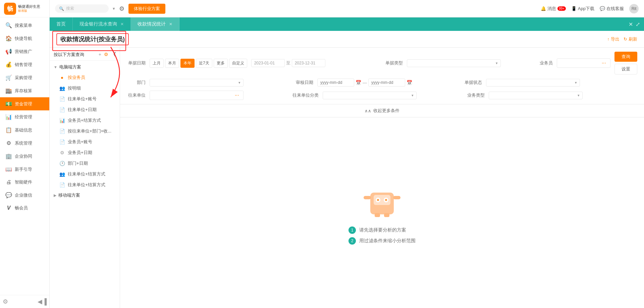 Image resolution: width=644 pixels, height=308 pixels. What do you see at coordinates (604, 63) in the screenshot?
I see `salesperson-dots-icon: ···` at bounding box center [604, 63].